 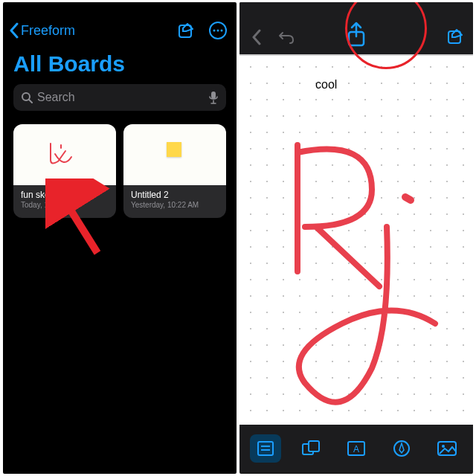 I want to click on share-button, so click(x=356, y=36).